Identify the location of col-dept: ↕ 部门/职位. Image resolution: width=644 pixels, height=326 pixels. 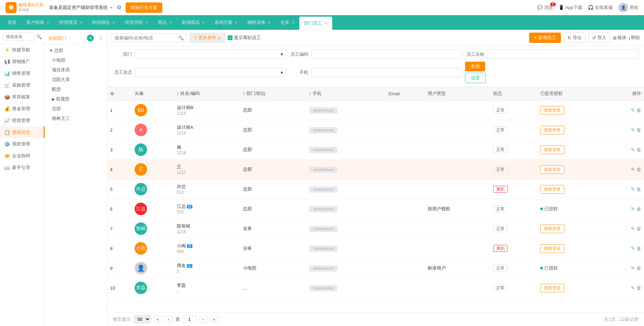
(273, 94).